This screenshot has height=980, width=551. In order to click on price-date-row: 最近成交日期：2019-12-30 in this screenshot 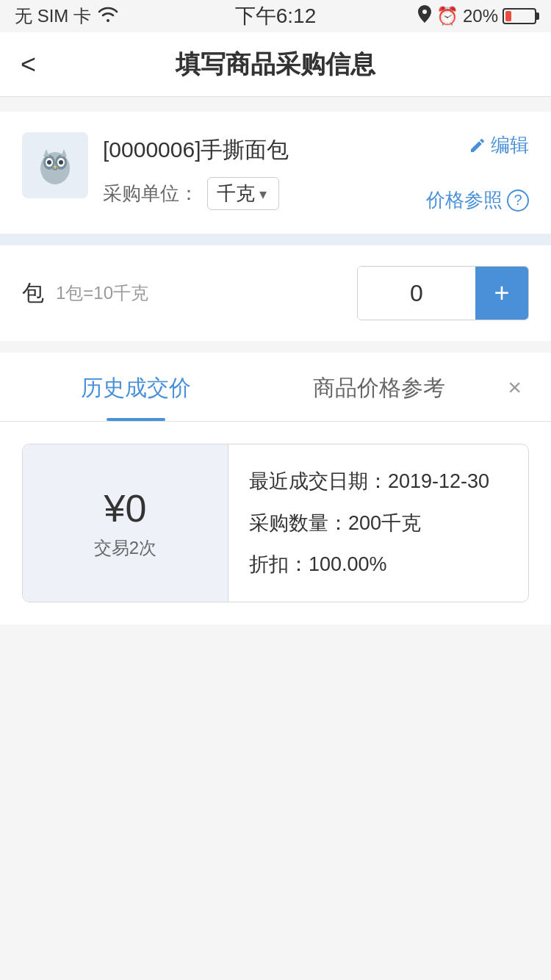, I will do `click(378, 482)`.